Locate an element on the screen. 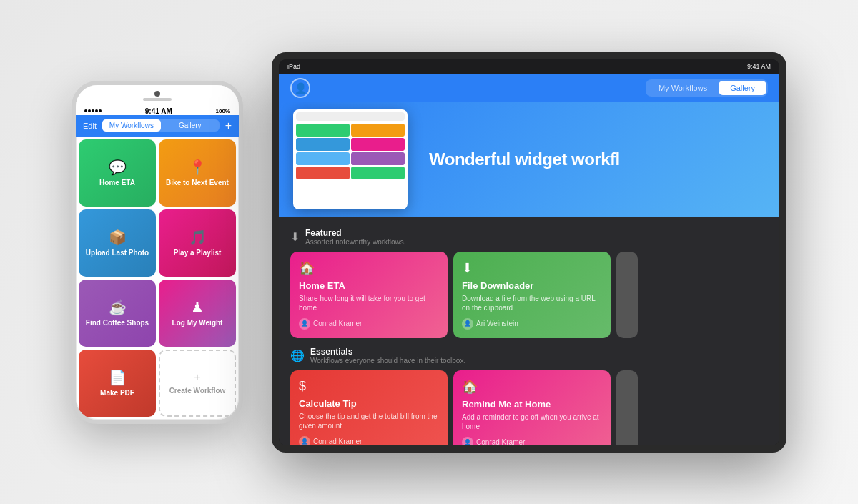 This screenshot has width=858, height=504. tile-create: + Create Workflow is located at coordinates (197, 383).